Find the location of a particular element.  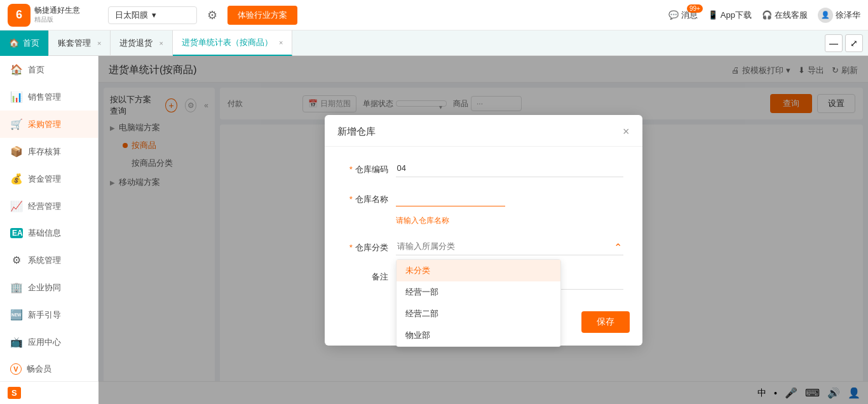

sidebar-item-sales: 📊 销售管理 is located at coordinates (49, 97).